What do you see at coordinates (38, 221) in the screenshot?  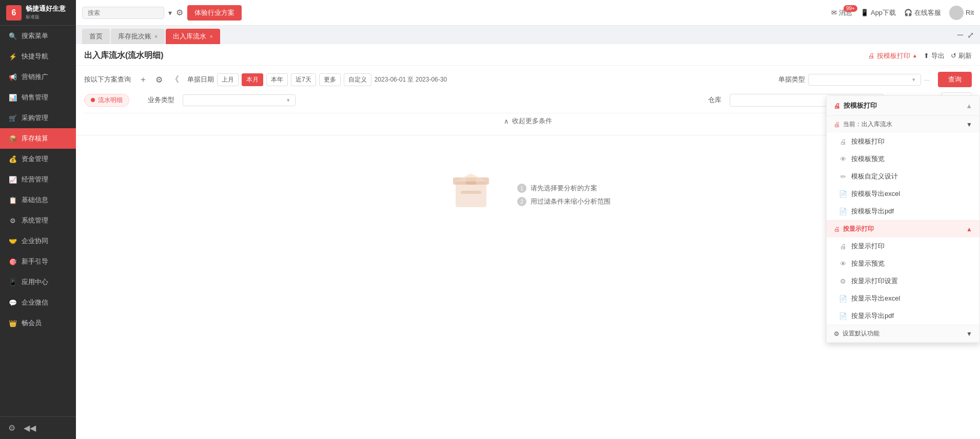 I see `sidebar-nav: 🔍 搜索菜单 ⚡ 快捷导航 📢 营销推广 📊 销售管理 🛒 采购管理 📦 库存核…` at bounding box center [38, 221].